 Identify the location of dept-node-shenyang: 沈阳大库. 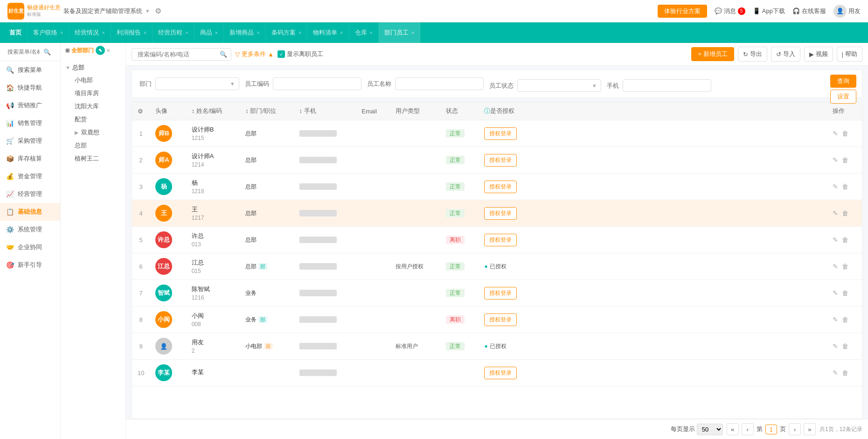
(95, 106).